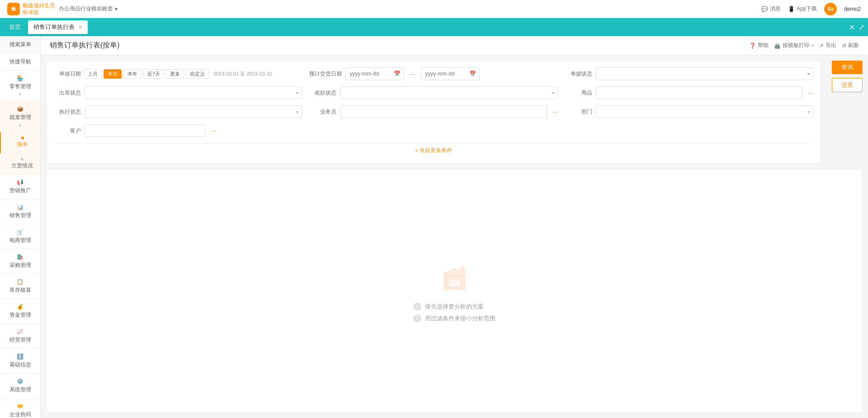  I want to click on wholesale-icon: 📦, so click(20, 109).